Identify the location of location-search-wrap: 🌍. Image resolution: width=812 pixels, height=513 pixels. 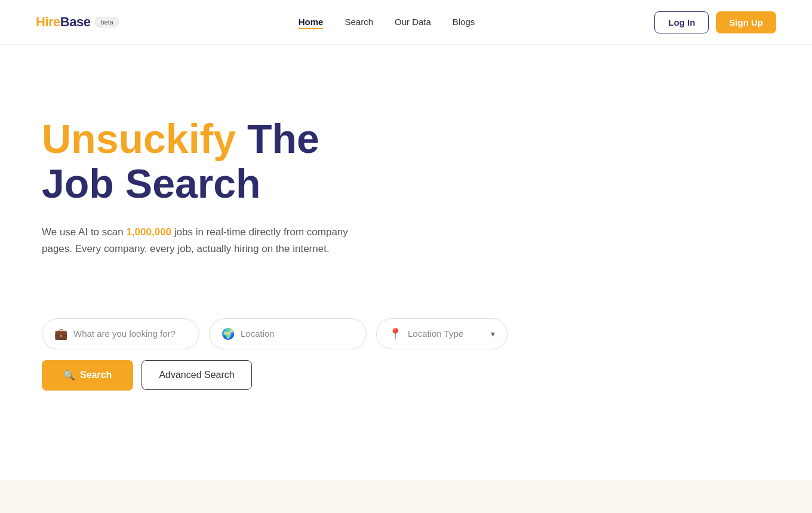
(288, 334).